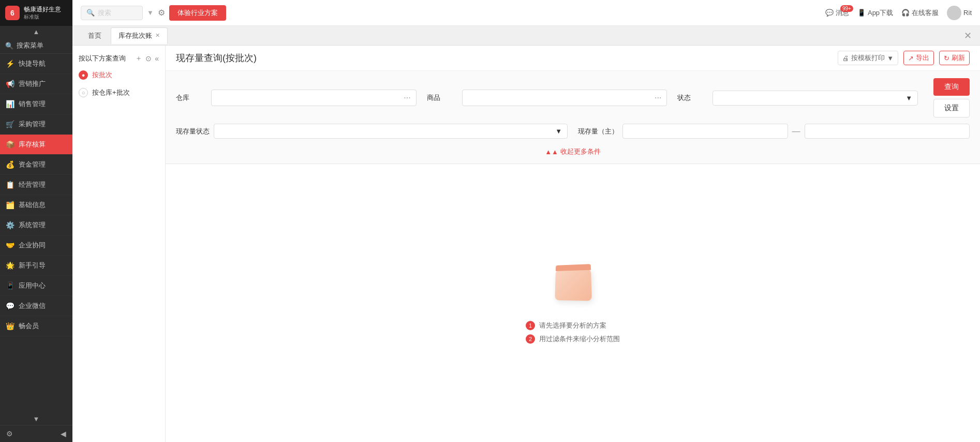 The height and width of the screenshot is (442, 980). What do you see at coordinates (10, 266) in the screenshot?
I see `newguide-icon: 🌟` at bounding box center [10, 266].